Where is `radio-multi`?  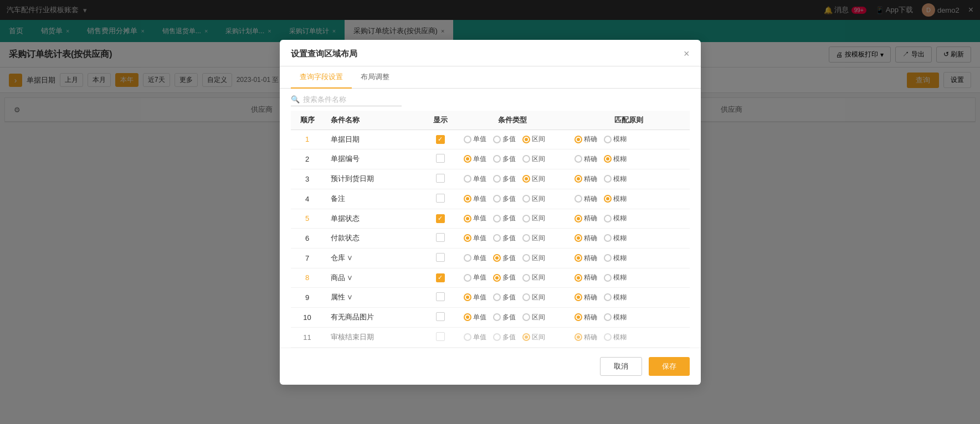 radio-multi is located at coordinates (497, 238).